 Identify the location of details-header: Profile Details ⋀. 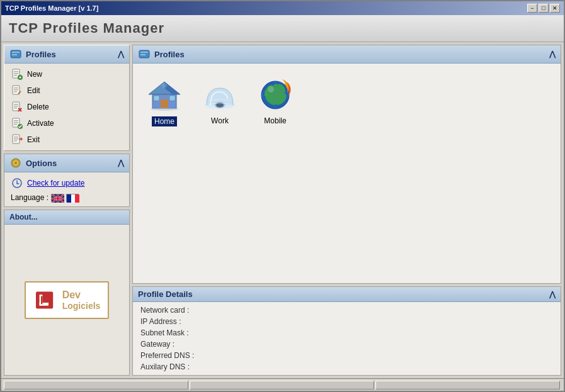
(346, 294).